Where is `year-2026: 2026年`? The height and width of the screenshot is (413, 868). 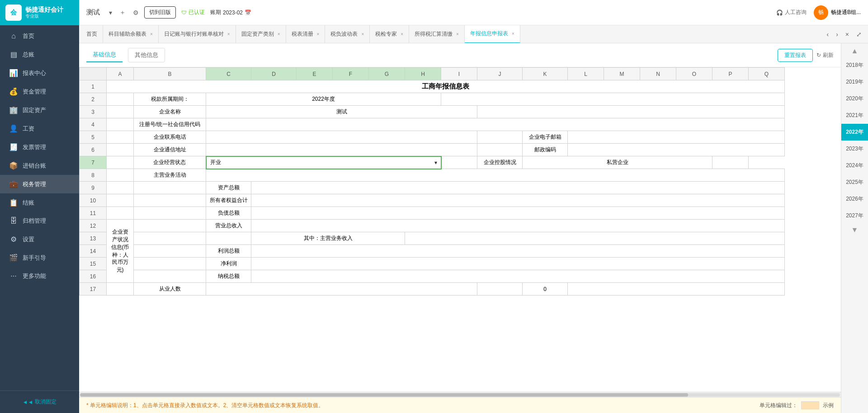
year-2026: 2026年 is located at coordinates (854, 199).